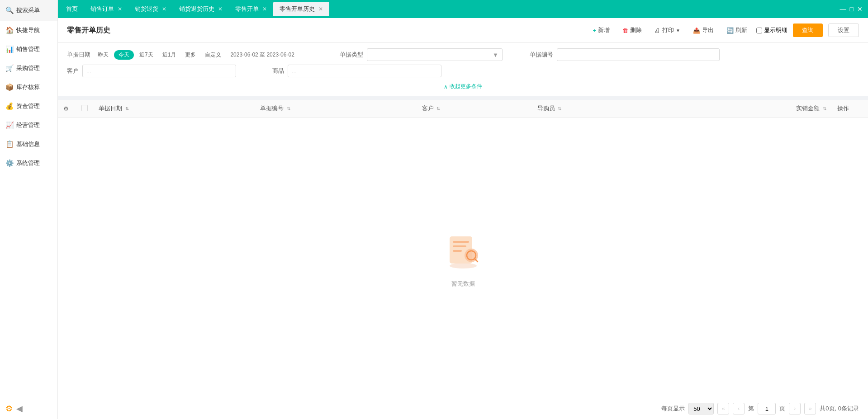 The width and height of the screenshot is (868, 419). Describe the element at coordinates (9, 87) in the screenshot. I see `inventory-icon: 📦` at that location.